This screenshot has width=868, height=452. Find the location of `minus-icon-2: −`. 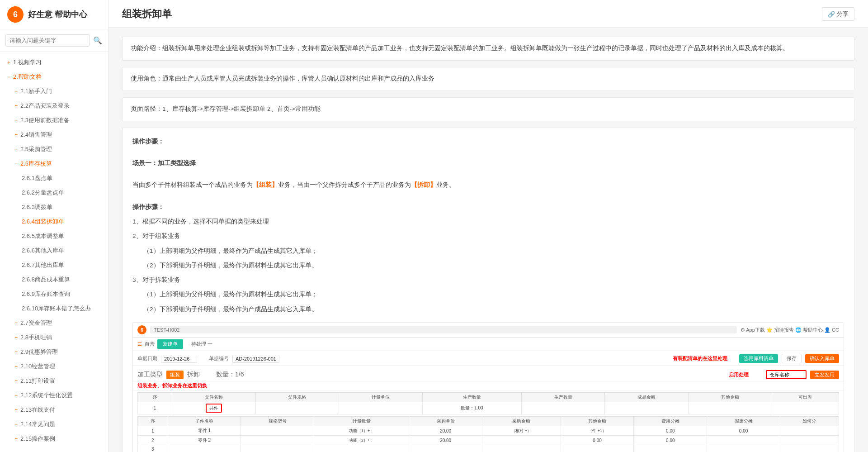

minus-icon-2: − is located at coordinates (16, 164).